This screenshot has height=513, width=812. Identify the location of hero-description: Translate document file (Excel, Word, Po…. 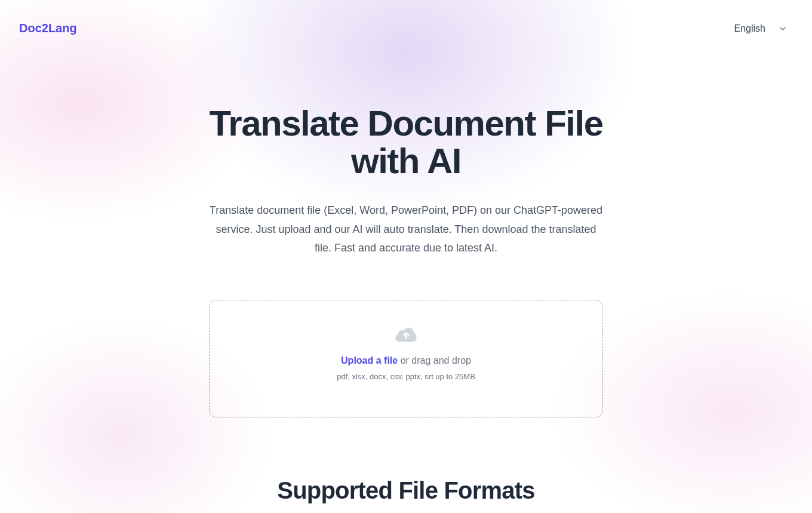
(406, 229).